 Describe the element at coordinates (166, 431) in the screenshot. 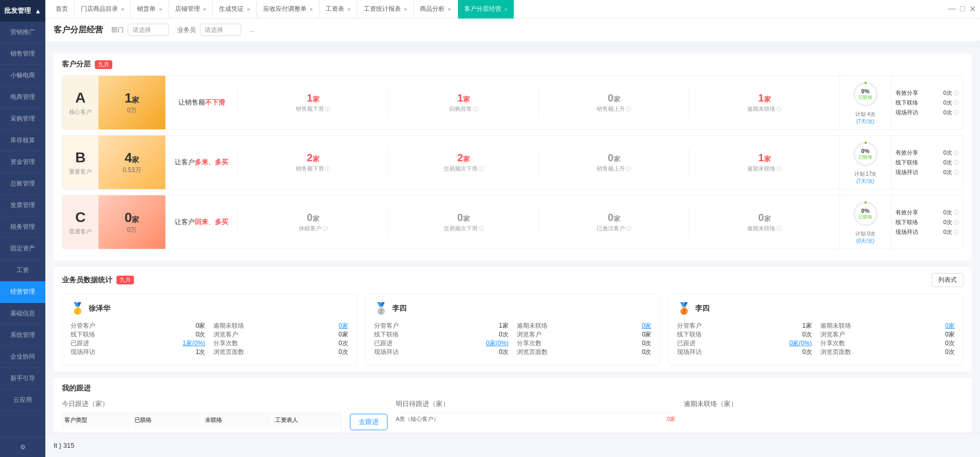

I see `follow-row-a-linked` at that location.